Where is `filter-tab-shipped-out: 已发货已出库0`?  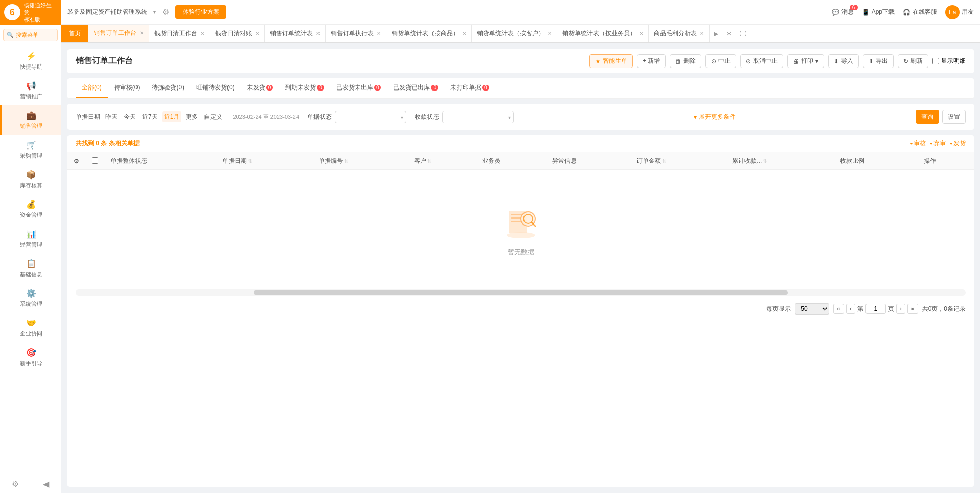 filter-tab-shipped-out: 已发货已出库0 is located at coordinates (416, 88).